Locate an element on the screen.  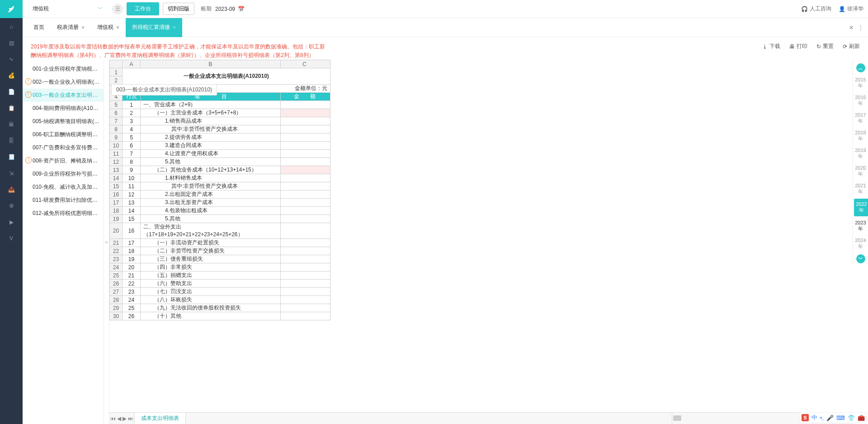
feather-icon is located at coordinates (11, 9).